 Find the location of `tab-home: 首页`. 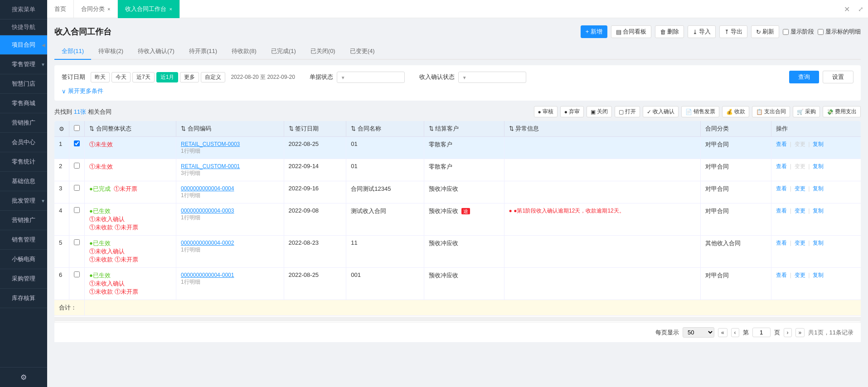

tab-home: 首页 is located at coordinates (61, 9).